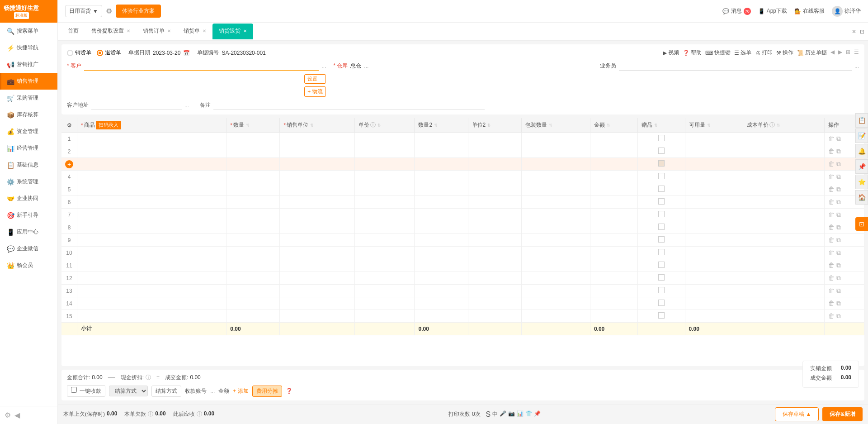 The width and height of the screenshot is (868, 424). What do you see at coordinates (797, 414) in the screenshot?
I see `save-draft-button: 保存草稿 ▲` at bounding box center [797, 414].